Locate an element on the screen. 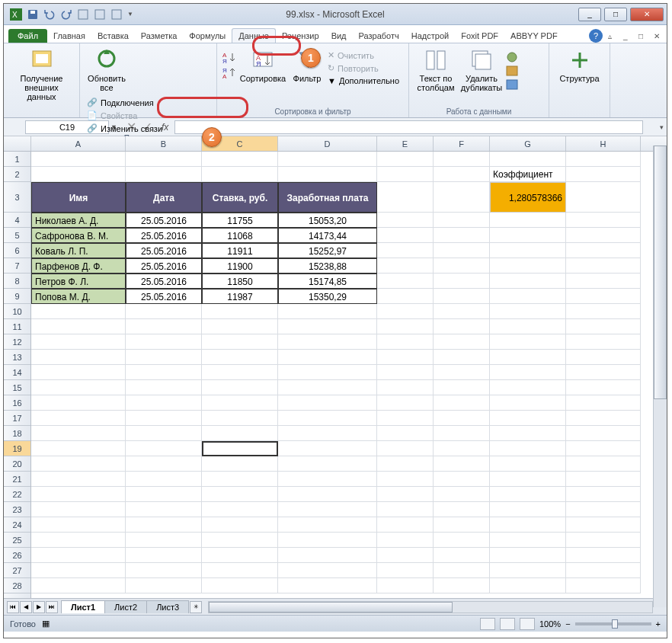 Image resolution: width=672 pixels, height=643 pixels. table-cell-7-1: 25.05.2016 is located at coordinates (164, 266).